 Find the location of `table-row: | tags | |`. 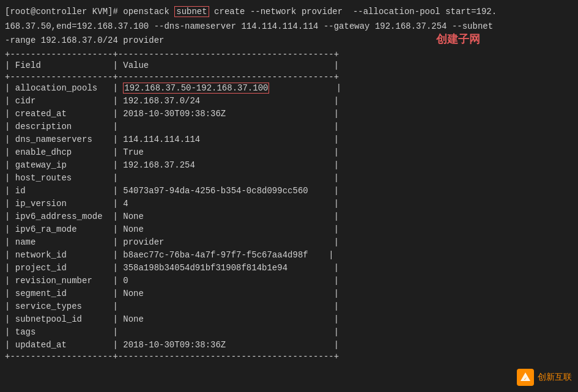

table-row: | tags | | is located at coordinates (289, 333).